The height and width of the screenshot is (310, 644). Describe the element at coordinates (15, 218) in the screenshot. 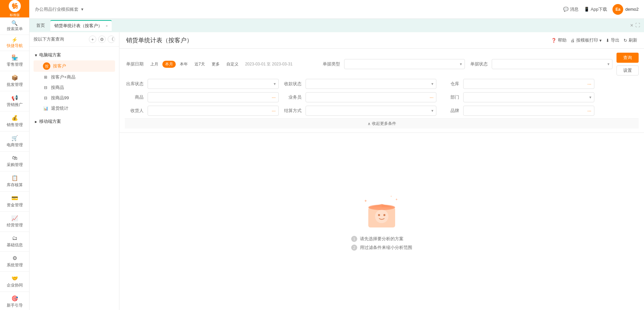

I see `sidebar-item-icon: 📈` at that location.